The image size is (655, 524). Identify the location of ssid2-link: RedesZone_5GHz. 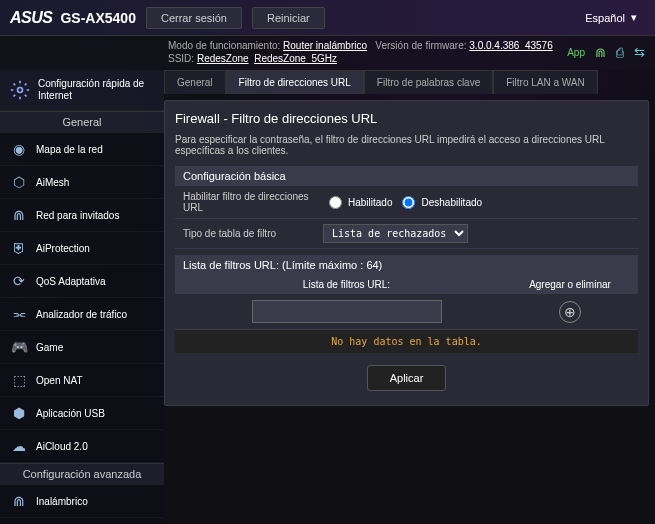
(296, 58).